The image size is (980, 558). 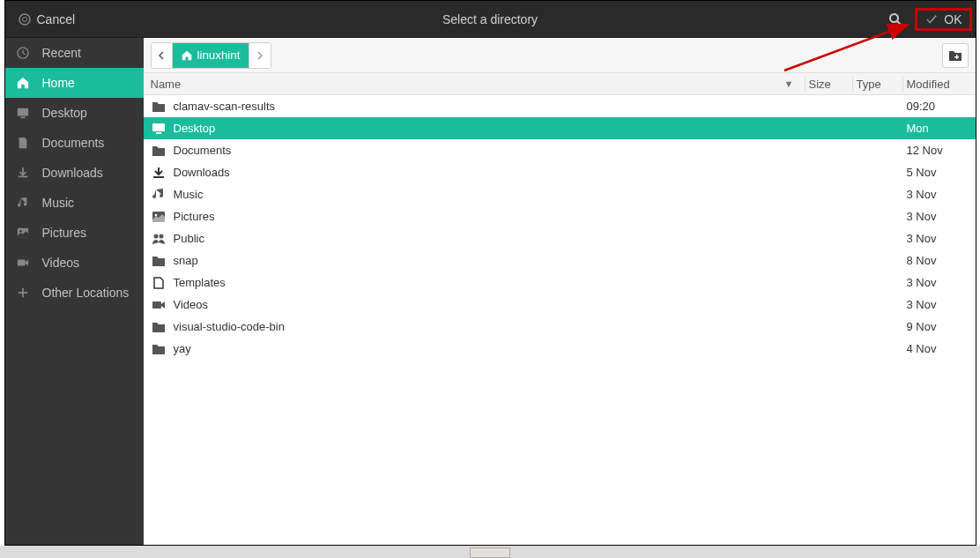 I want to click on cancel-label: Cancel, so click(x=56, y=19).